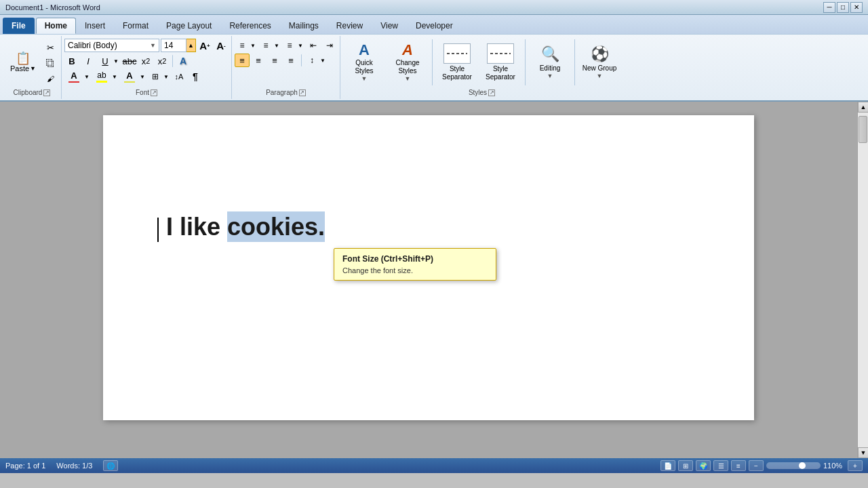 The image size is (868, 488). I want to click on close-button: ✕, so click(856, 7).